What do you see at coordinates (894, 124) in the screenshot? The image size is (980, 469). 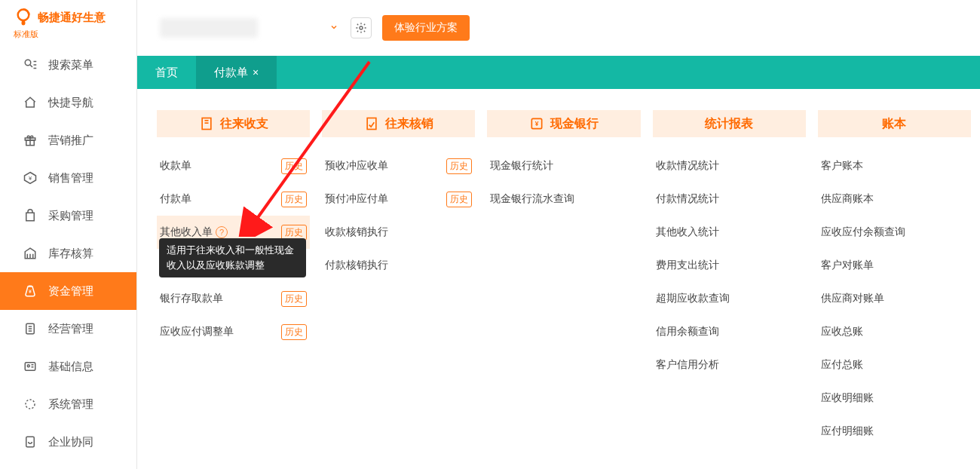 I see `column-header-label: 账本` at bounding box center [894, 124].